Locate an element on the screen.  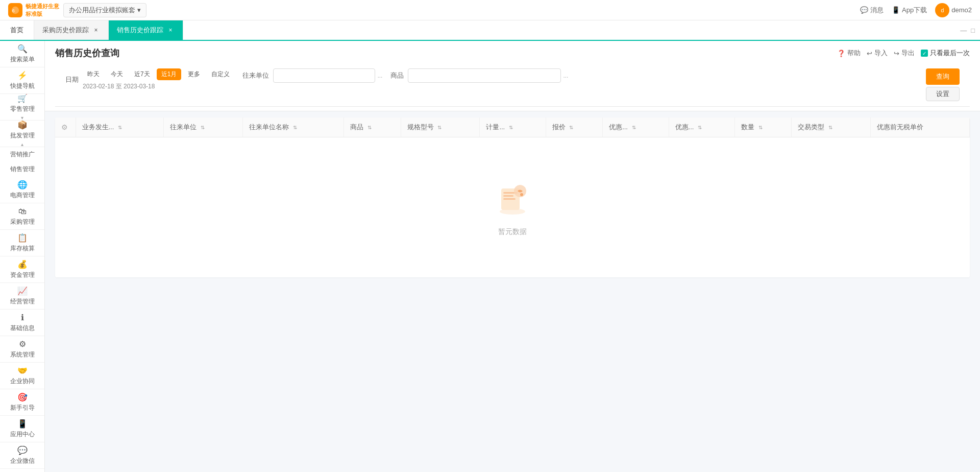
maximize-icon: □ is located at coordinates (973, 31).